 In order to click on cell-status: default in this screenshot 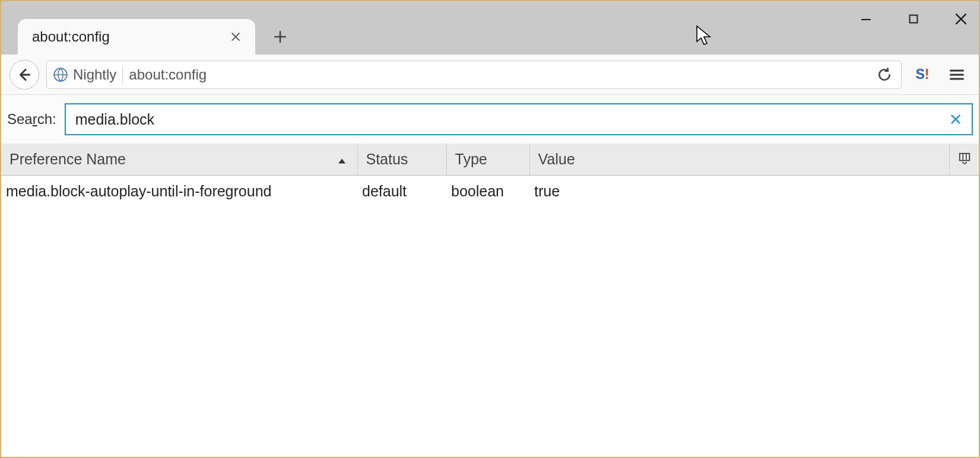, I will do `click(402, 192)`.